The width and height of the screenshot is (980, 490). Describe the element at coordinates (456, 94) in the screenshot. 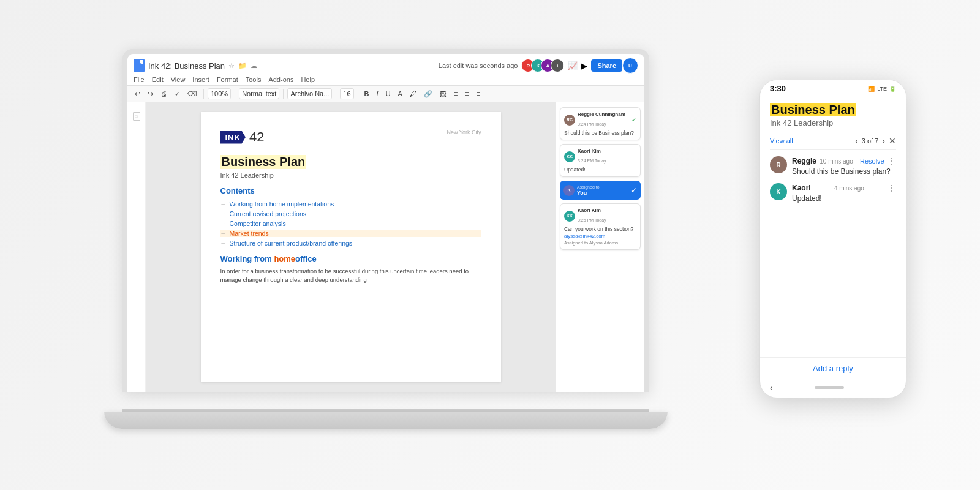

I see `align-left-button: ≡` at that location.